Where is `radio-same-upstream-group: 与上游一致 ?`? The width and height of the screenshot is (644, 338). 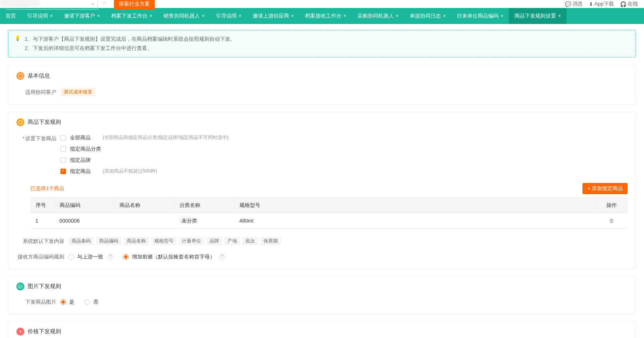 radio-same-upstream-group: 与上游一致 ? is located at coordinates (91, 257).